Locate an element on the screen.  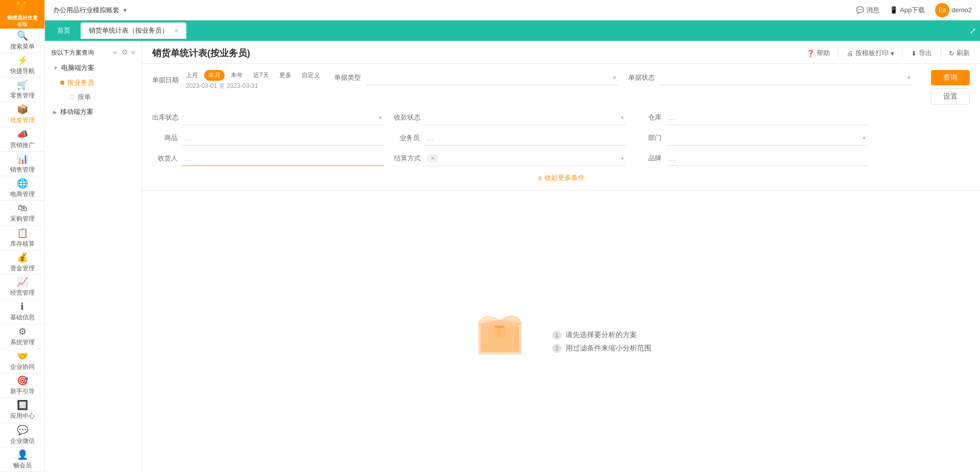
sidebar-item-basics: ℹ 基础信息 is located at coordinates (22, 312).